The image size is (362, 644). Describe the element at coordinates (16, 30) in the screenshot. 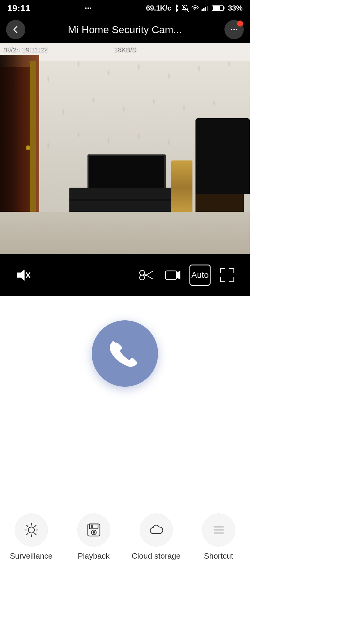

I see `back-button` at that location.